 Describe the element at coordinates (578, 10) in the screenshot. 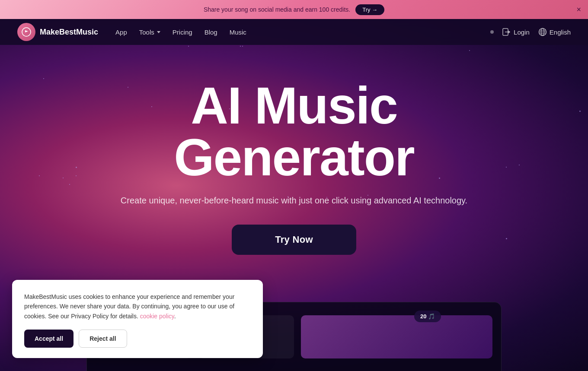

I see `banner-close-button: ×` at that location.